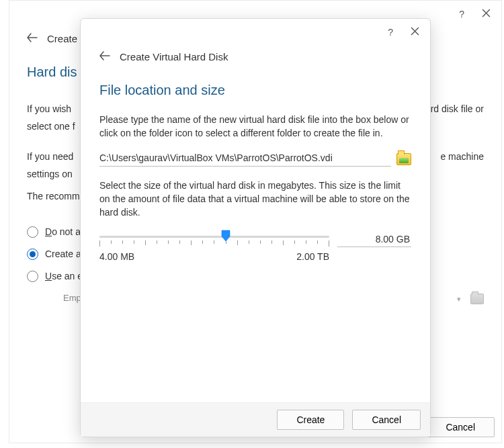 This screenshot has width=504, height=448. Describe the element at coordinates (460, 427) in the screenshot. I see `bg-cancel-button: Cancel` at that location.